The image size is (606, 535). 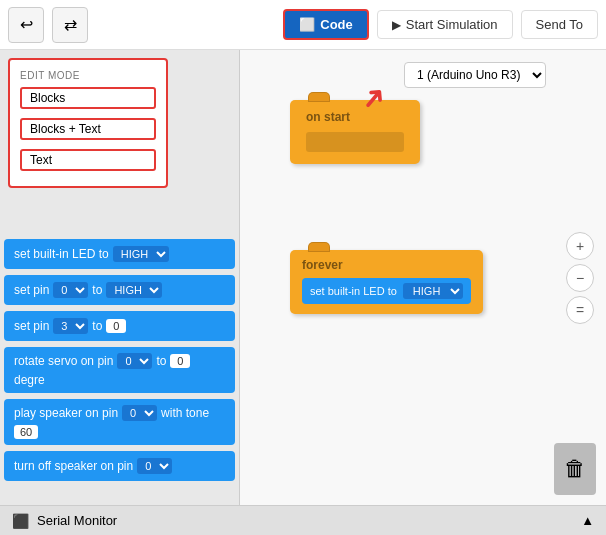 I want to click on zoom-in-icon: +, so click(x=580, y=246).